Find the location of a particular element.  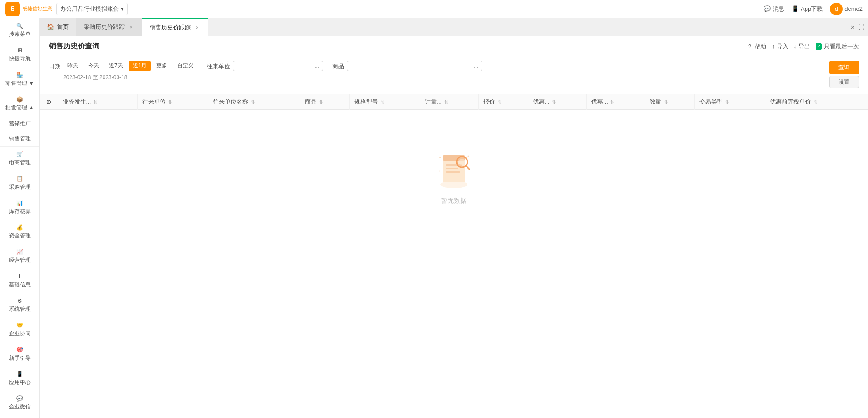

system-icon: ⚙ is located at coordinates (20, 301).